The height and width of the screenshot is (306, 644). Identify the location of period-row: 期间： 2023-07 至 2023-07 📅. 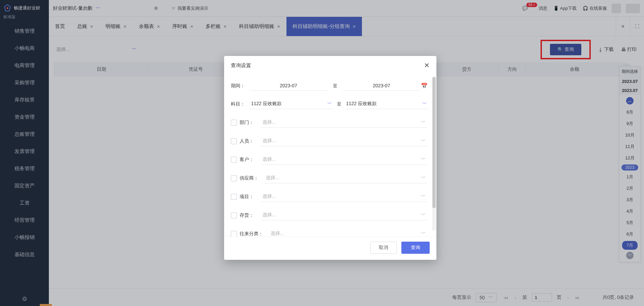
(333, 86).